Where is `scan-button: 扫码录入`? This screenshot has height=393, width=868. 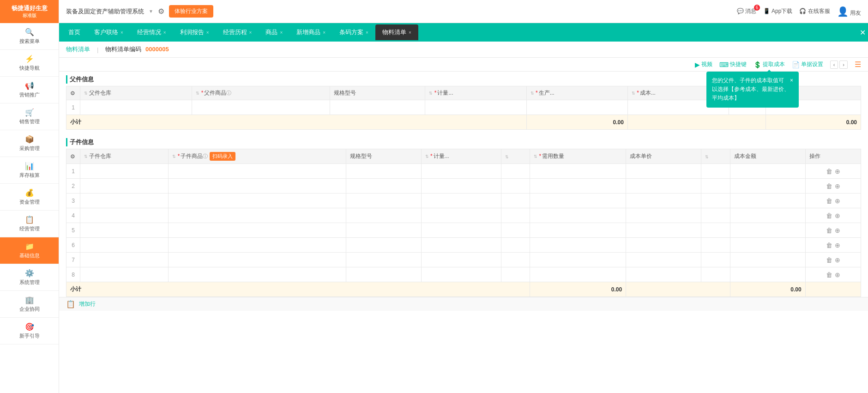
scan-button: 扫码录入 is located at coordinates (223, 156).